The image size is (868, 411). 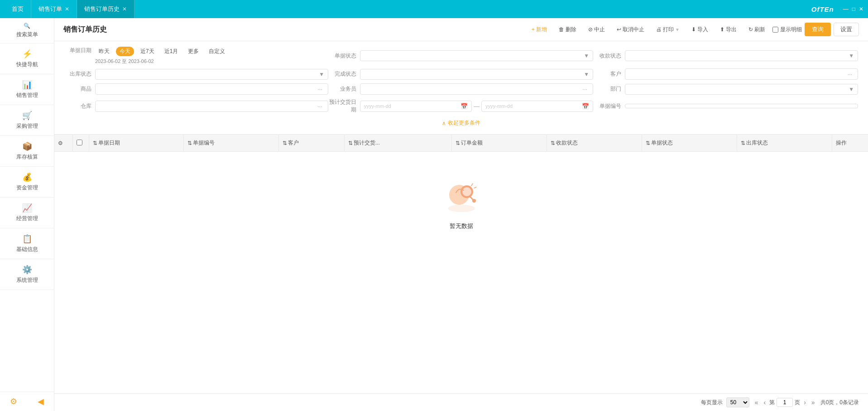 I want to click on export-btn: ⬆ 导出, so click(x=728, y=30).